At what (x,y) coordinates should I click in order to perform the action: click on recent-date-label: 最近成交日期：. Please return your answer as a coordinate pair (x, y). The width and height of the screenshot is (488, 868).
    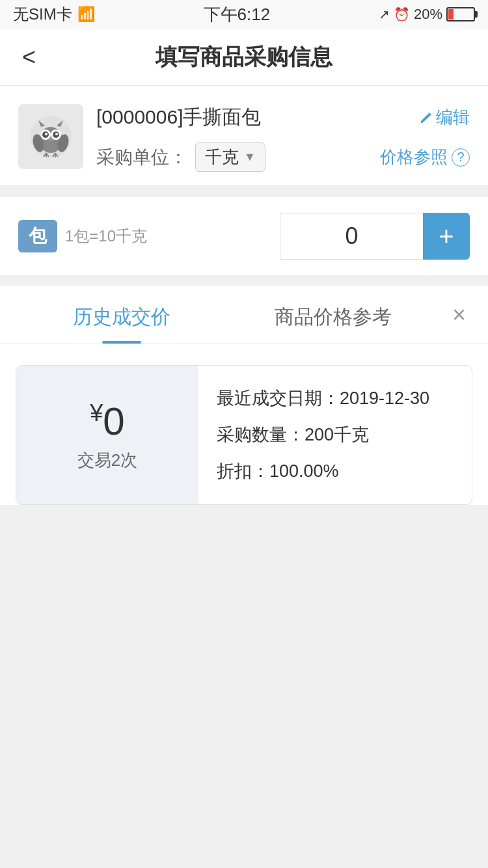
    Looking at the image, I should click on (278, 398).